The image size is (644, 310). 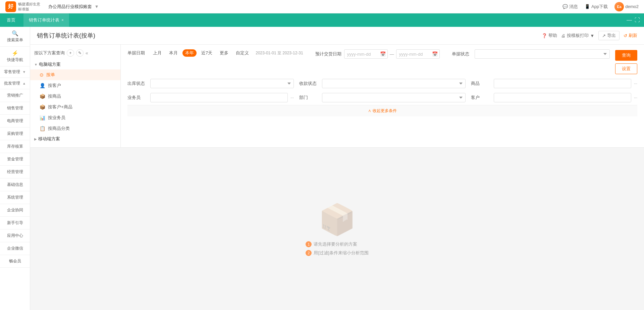 What do you see at coordinates (549, 36) in the screenshot?
I see `help-button: ❓ 帮助` at bounding box center [549, 36].